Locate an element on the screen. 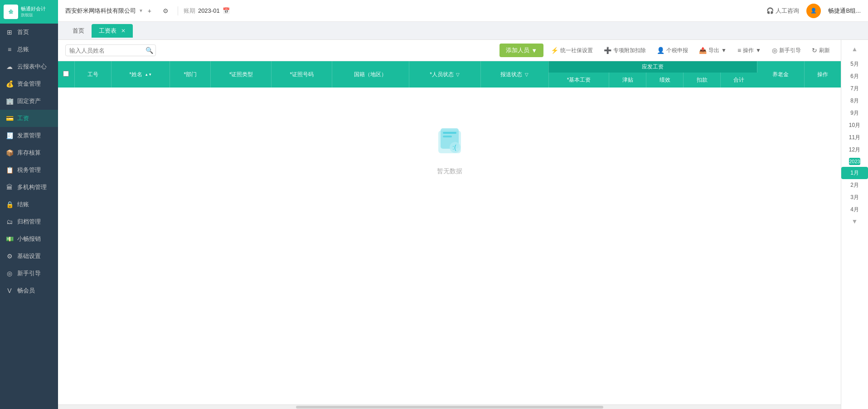 The height and width of the screenshot is (409, 868). month-item-7: 7月 is located at coordinates (855, 89).